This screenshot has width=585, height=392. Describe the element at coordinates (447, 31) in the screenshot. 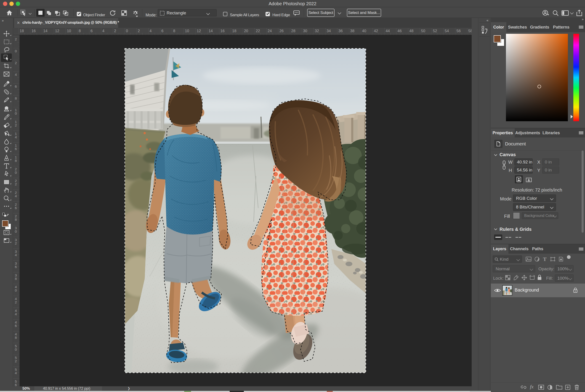

I see `svg-text: 54` at that location.